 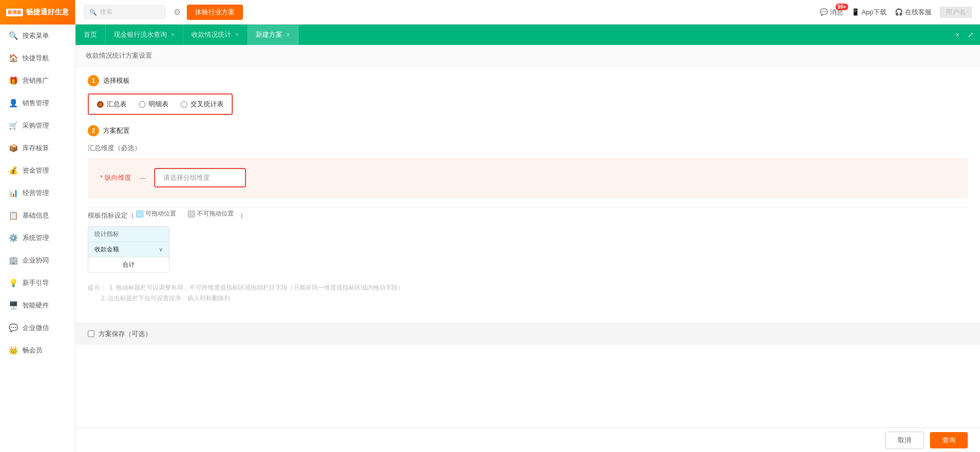 What do you see at coordinates (237, 35) in the screenshot?
I see `tab-close-collection-stats: ×` at bounding box center [237, 35].